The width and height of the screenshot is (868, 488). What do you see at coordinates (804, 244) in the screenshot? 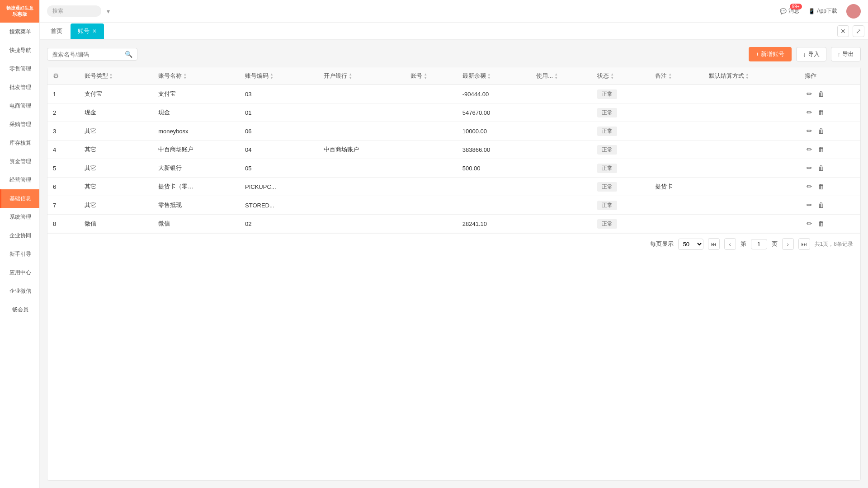
I see `last-page-btn: ⏭` at bounding box center [804, 244].